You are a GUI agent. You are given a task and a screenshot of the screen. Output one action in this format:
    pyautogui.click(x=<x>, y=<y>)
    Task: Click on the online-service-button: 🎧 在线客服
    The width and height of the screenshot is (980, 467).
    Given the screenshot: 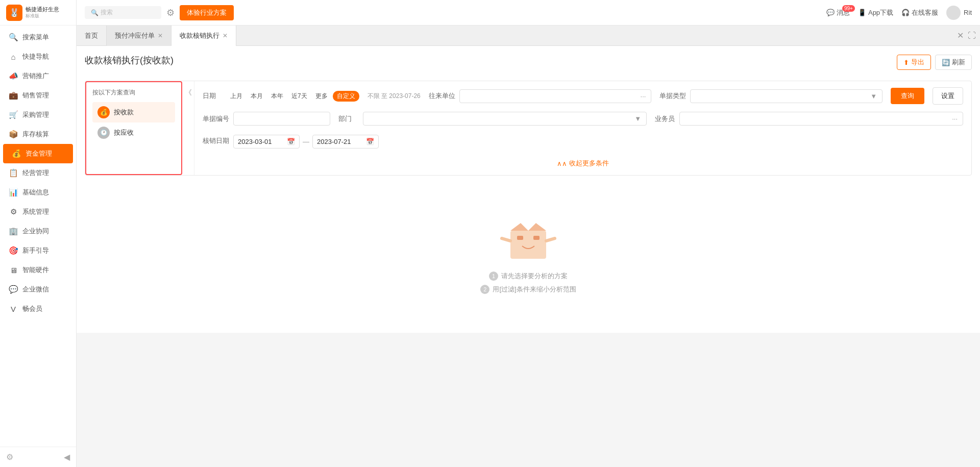 What is the action you would take?
    pyautogui.click(x=920, y=13)
    